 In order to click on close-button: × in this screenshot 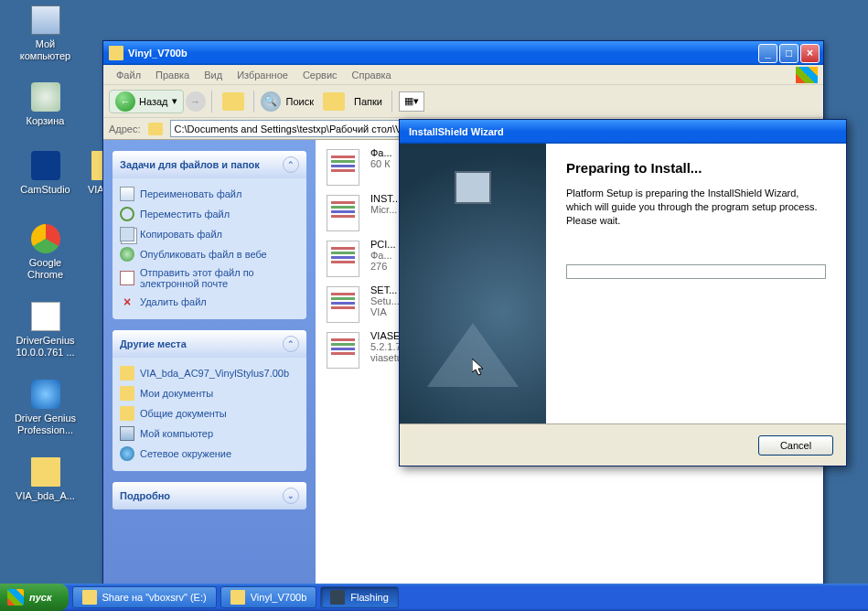, I will do `click(810, 53)`.